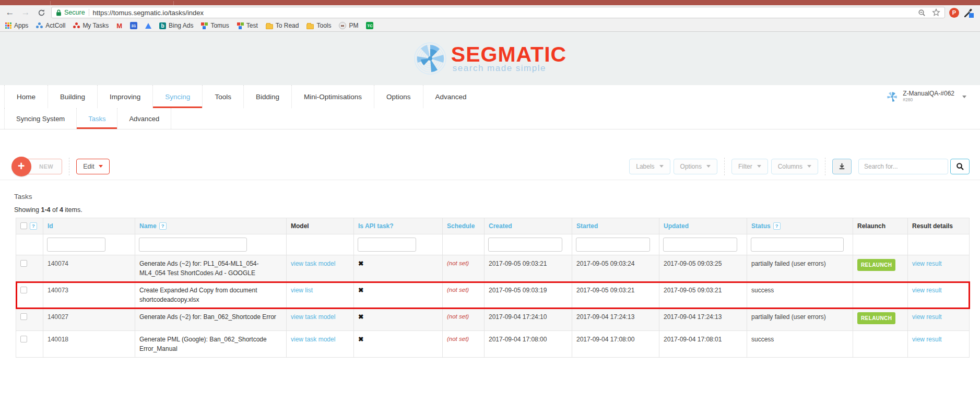 The width and height of the screenshot is (980, 402). Describe the element at coordinates (148, 26) in the screenshot. I see `analytics-icon` at that location.